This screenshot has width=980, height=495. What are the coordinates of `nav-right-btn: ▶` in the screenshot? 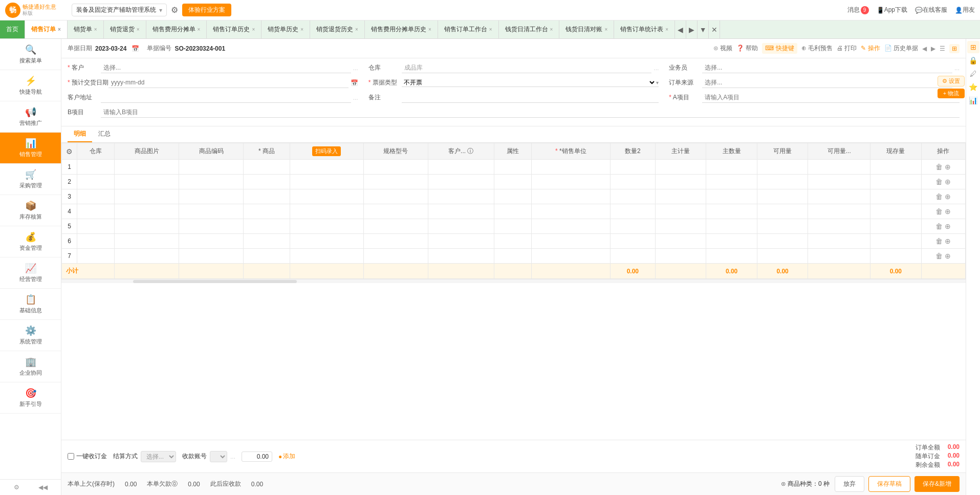 It's located at (933, 49).